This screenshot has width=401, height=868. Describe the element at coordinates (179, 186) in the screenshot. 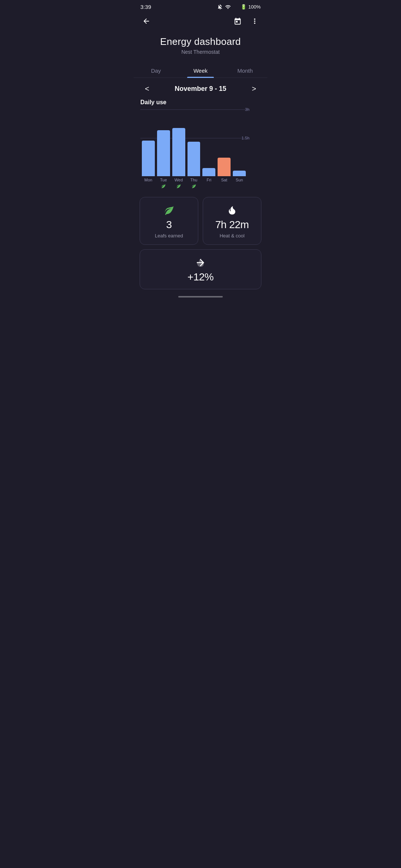

I see `leaf-badge-wed` at that location.